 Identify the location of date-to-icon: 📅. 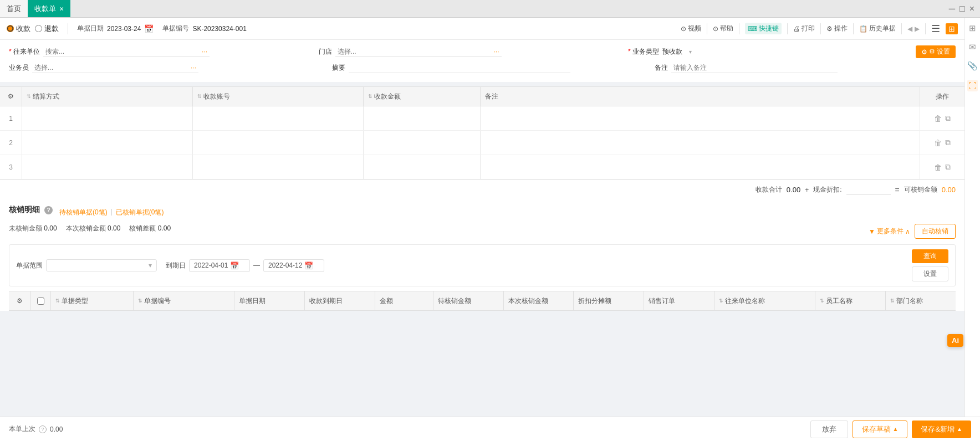
(309, 266).